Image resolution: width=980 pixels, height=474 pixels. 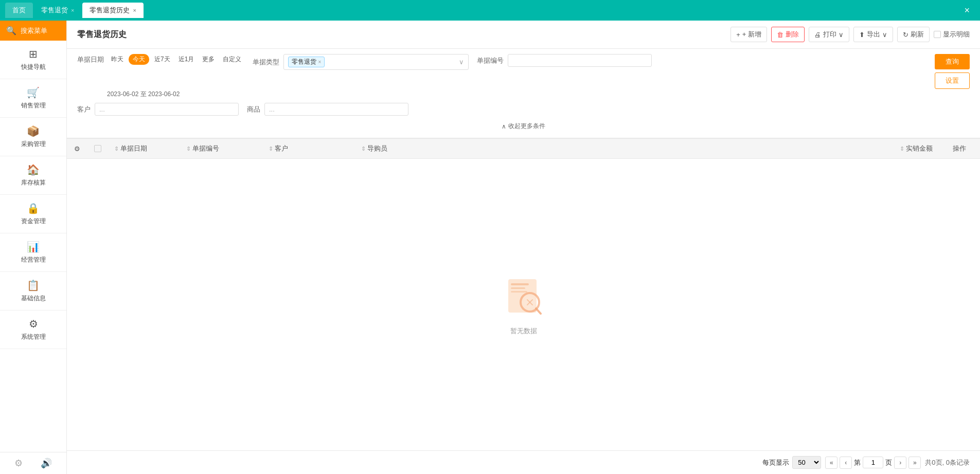 I want to click on purchase-icon: 📦, so click(x=33, y=131).